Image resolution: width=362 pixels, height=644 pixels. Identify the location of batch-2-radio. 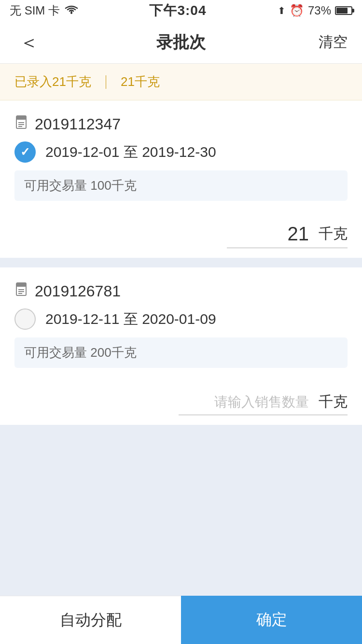
(25, 319).